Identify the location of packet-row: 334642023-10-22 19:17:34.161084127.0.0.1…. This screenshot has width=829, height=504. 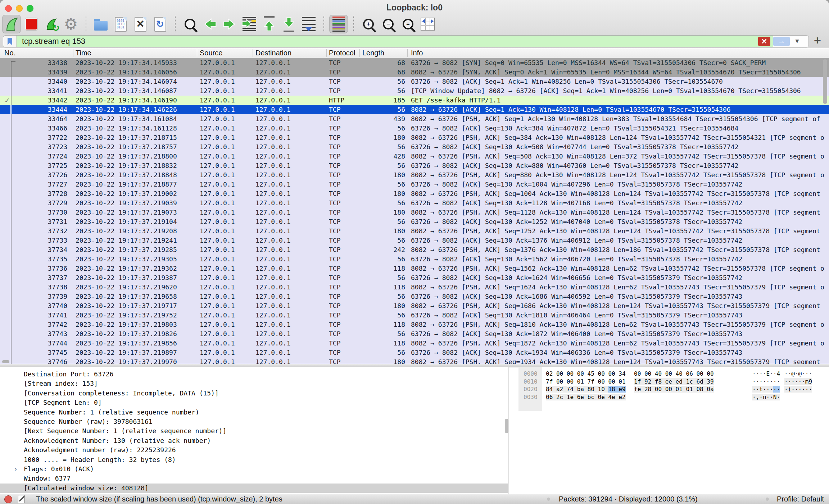
(414, 119).